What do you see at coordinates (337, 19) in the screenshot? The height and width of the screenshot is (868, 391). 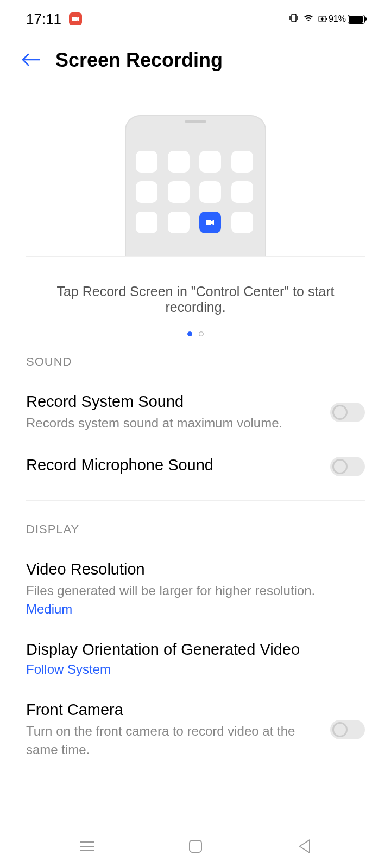 I see `battery-percent: 91%` at bounding box center [337, 19].